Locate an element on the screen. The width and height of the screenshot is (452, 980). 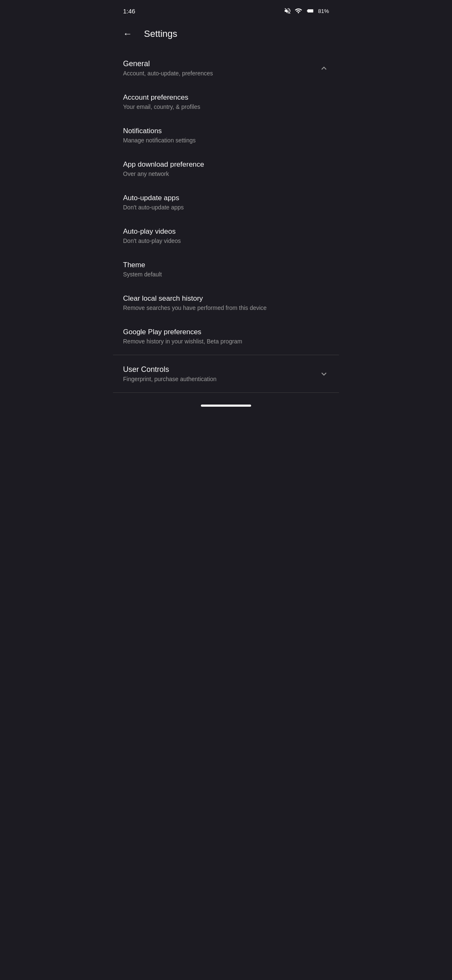
bottom-nav-bar is located at coordinates (226, 407).